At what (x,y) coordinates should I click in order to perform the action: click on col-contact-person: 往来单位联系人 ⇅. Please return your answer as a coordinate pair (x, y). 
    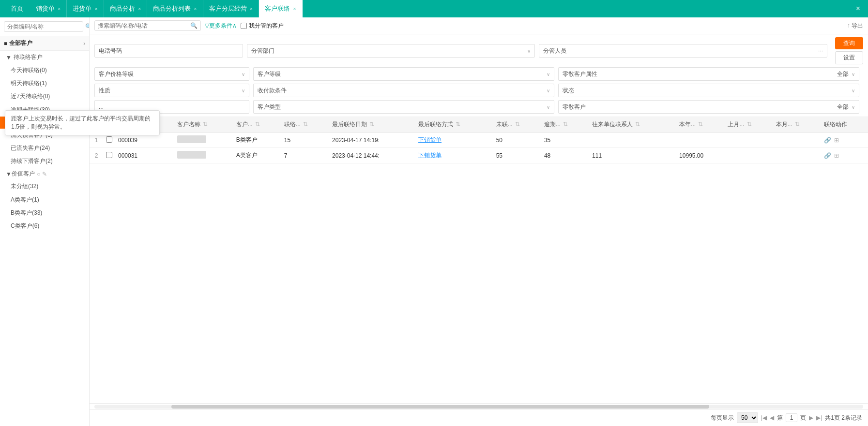
    Looking at the image, I should click on (633, 125).